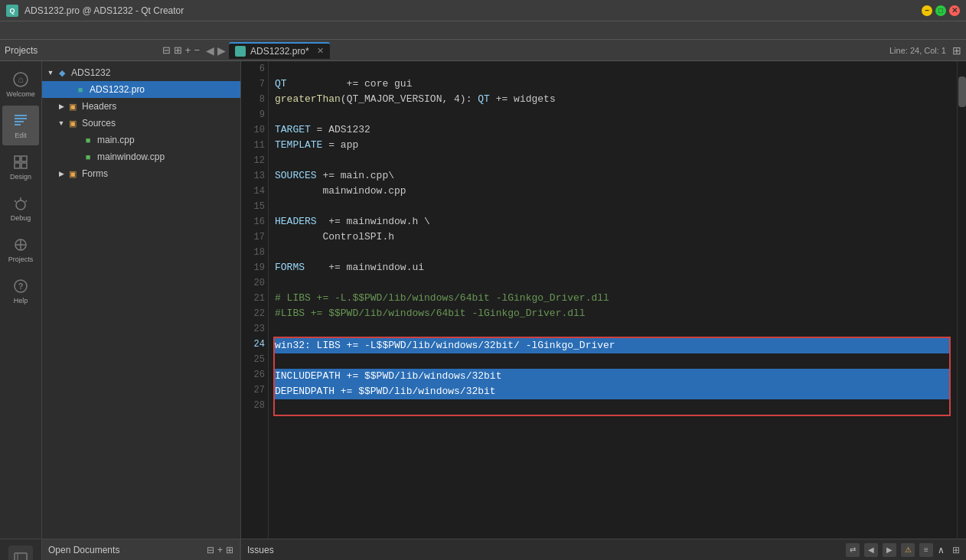  What do you see at coordinates (612, 376) in the screenshot?
I see `code-selection-box: win32: LIBS += -L$$PWD/lib/windows/32bit…` at bounding box center [612, 376].